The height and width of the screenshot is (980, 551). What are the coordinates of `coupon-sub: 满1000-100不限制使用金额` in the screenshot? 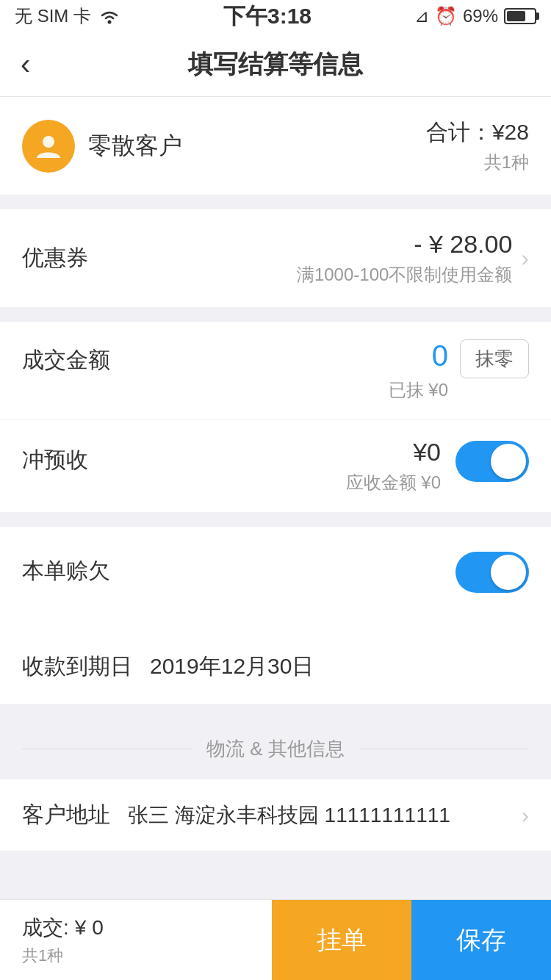 It's located at (404, 275).